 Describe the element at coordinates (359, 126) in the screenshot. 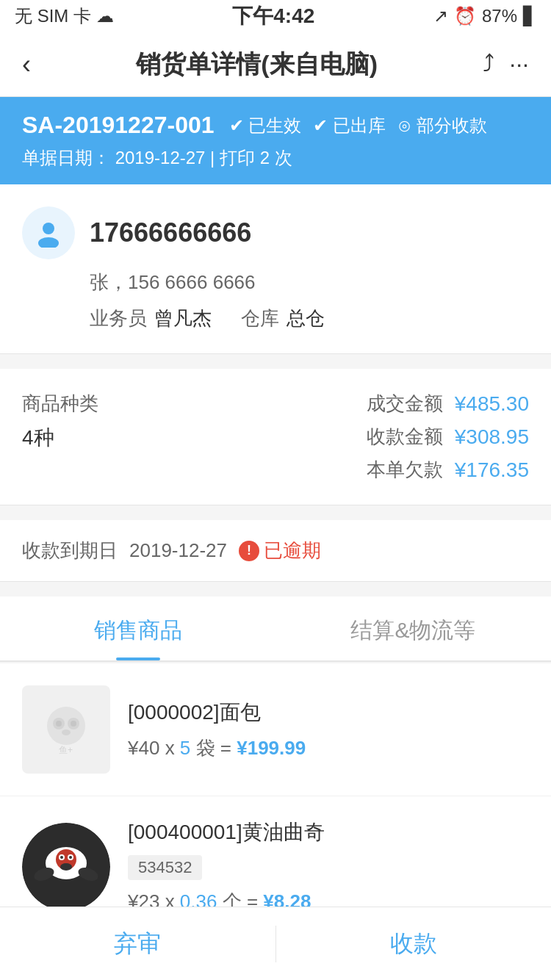

I see `order-badges: ✔ 已生效 ✔ 已出库 ⊙ 部分收款` at that location.